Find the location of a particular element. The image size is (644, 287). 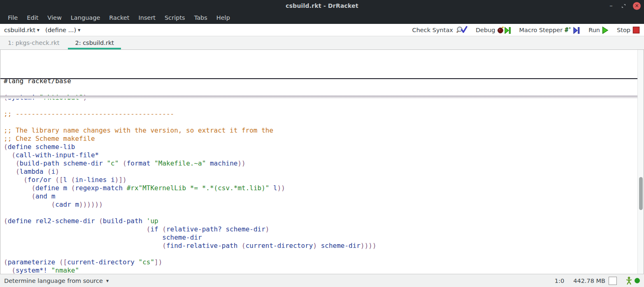

debug-label: Debug is located at coordinates (486, 30).